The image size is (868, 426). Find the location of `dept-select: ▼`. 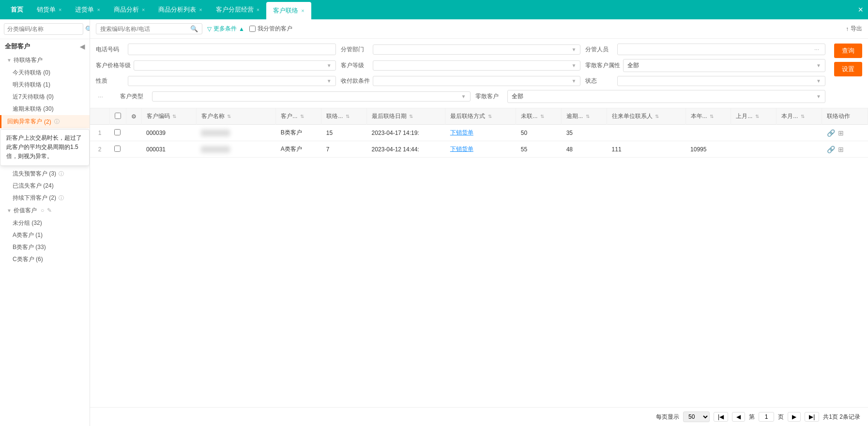

dept-select: ▼ is located at coordinates (477, 49).